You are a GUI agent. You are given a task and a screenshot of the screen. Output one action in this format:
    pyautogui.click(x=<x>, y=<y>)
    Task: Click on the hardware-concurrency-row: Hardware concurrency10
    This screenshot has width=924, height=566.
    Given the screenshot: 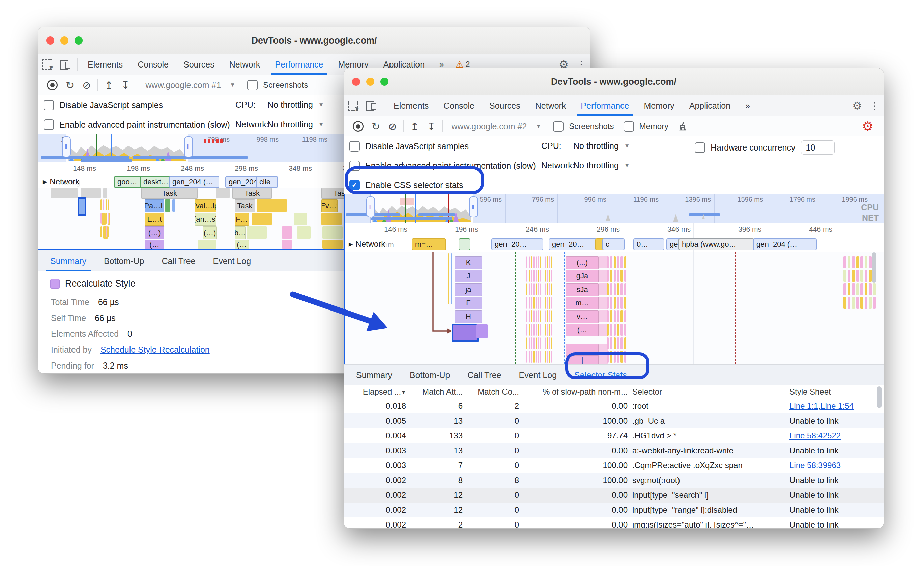 What is the action you would take?
    pyautogui.click(x=765, y=148)
    